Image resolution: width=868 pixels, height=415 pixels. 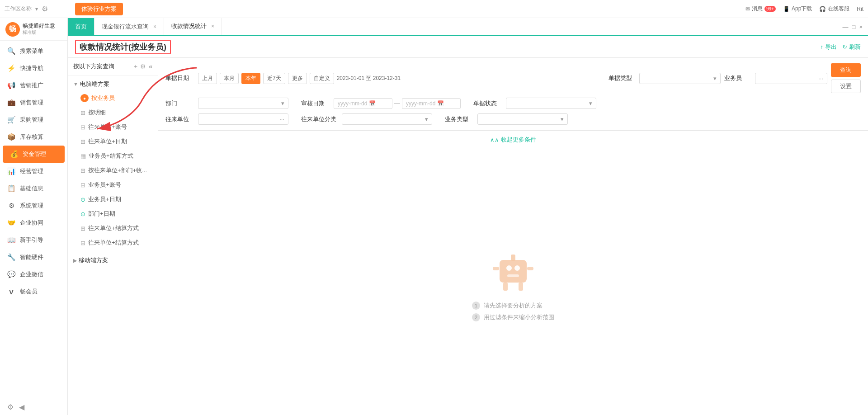 I want to click on sidebar-item-search: 🔍 搜索菜单, so click(x=33, y=51).